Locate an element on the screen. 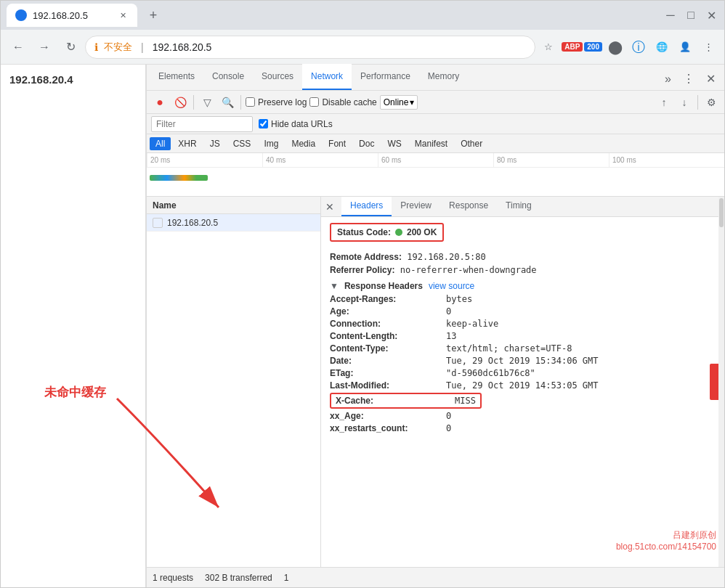 This screenshot has width=725, height=588. red-side-tab is located at coordinates (714, 382).